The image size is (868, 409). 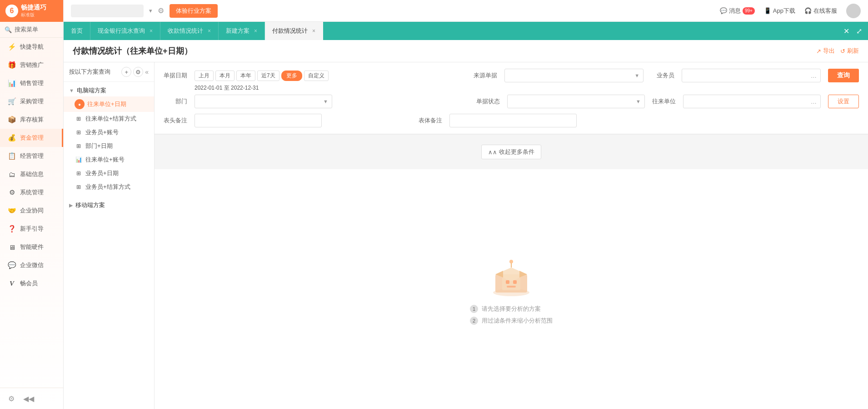 What do you see at coordinates (246, 76) in the screenshot?
I see `this-year-btn: 本年` at bounding box center [246, 76].